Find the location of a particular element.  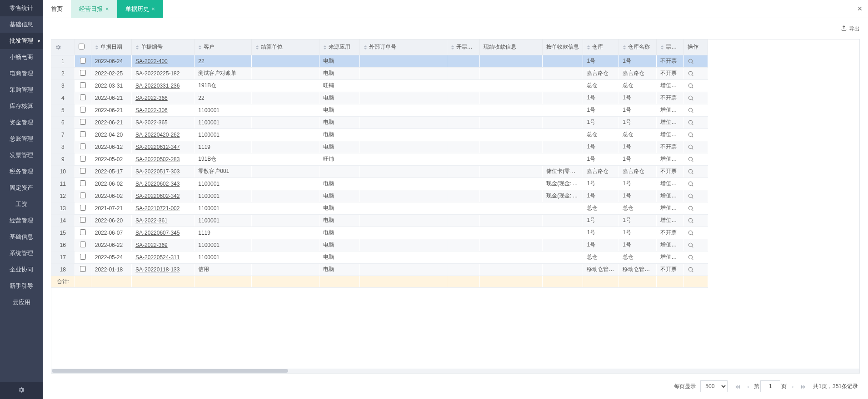

column-header-src_app: 来源应用 is located at coordinates (339, 47).